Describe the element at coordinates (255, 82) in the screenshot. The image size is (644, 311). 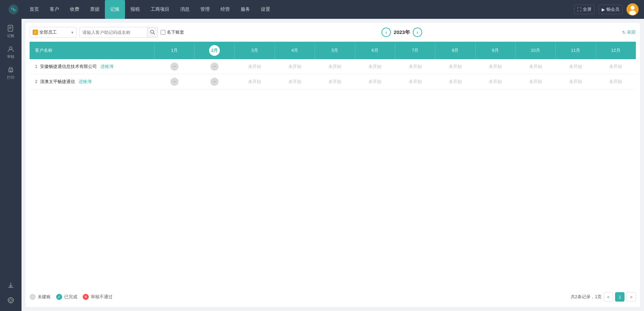
I see `row2-m3: 未开始` at that location.